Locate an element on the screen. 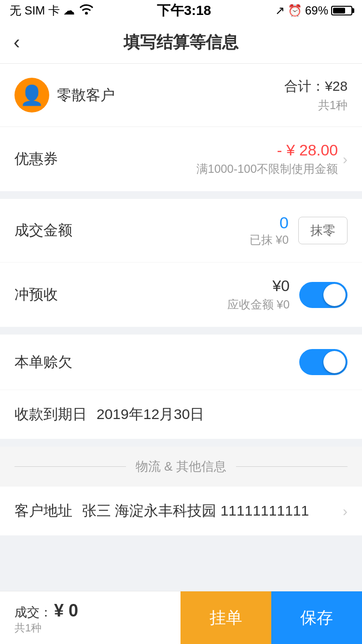  deal-amount-right: 已抹 ¥0 抹零 is located at coordinates (298, 231).